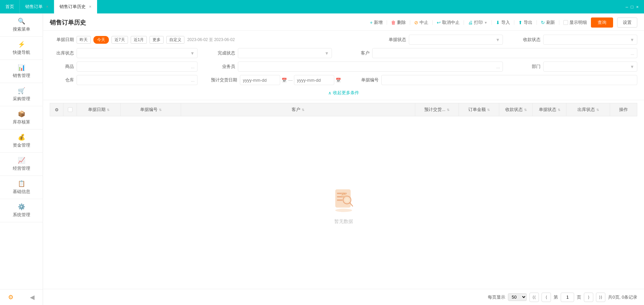  What do you see at coordinates (108, 110) in the screenshot?
I see `sort-date-icon: ⇅` at bounding box center [108, 110].